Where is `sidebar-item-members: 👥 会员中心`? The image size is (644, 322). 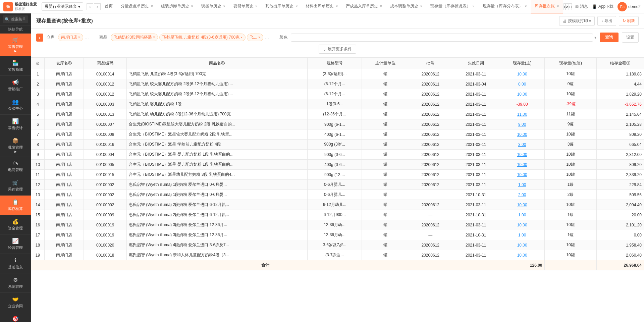 sidebar-item-members: 👥 会员中心 is located at coordinates (15, 105).